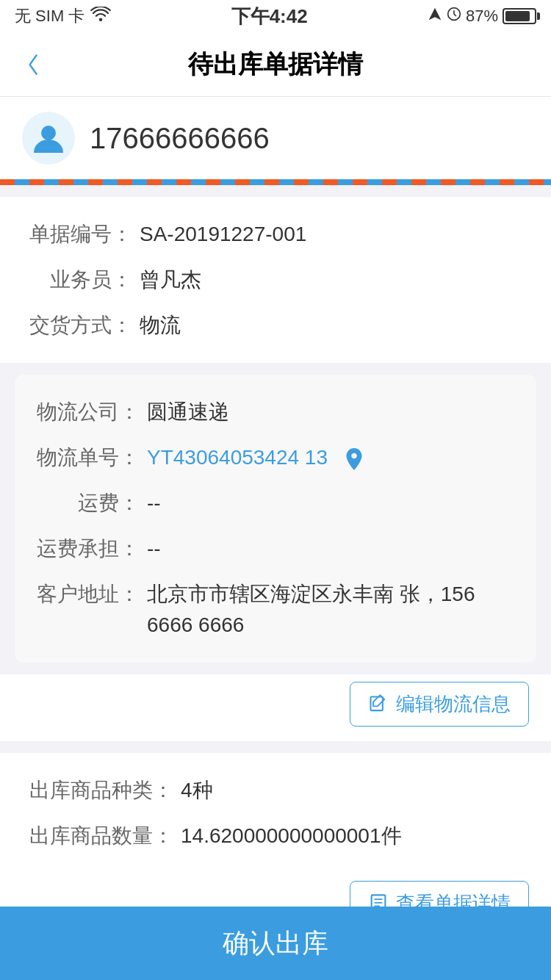 The height and width of the screenshot is (980, 551). I want to click on freight-label: 运费：, so click(88, 503).